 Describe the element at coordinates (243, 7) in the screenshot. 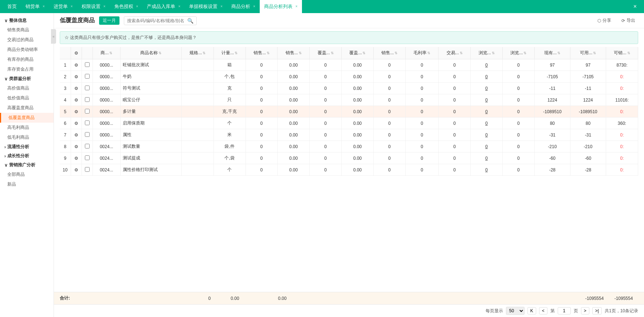

I see `nav-item-product-analysis: 商品分析 ×` at that location.